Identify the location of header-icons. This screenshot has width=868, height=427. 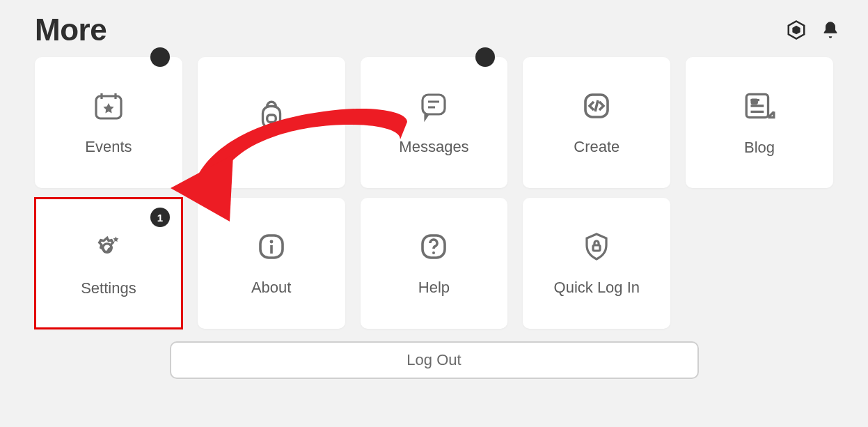
(813, 30).